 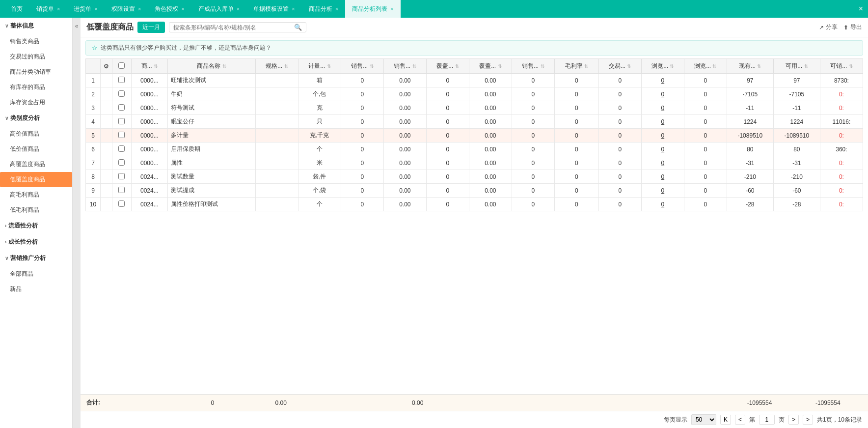 I want to click on sidebar-item-stock-capital: 库存资金占用, so click(x=36, y=102).